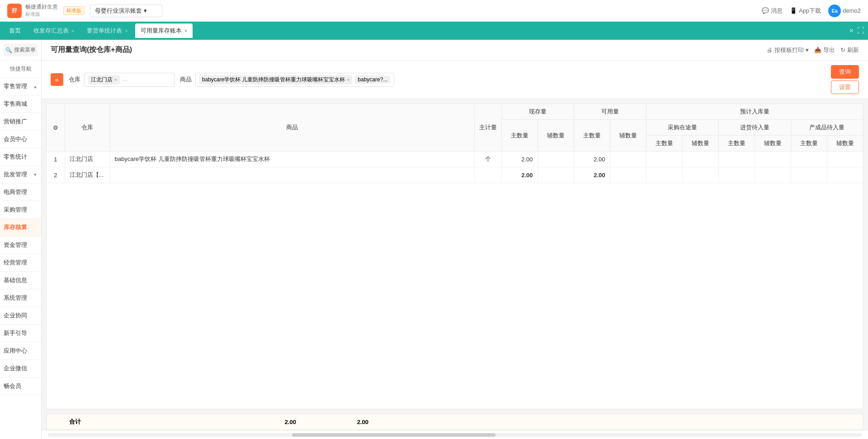 The image size is (868, 439). What do you see at coordinates (15, 31) in the screenshot?
I see `tab-home: 首页` at bounding box center [15, 31].